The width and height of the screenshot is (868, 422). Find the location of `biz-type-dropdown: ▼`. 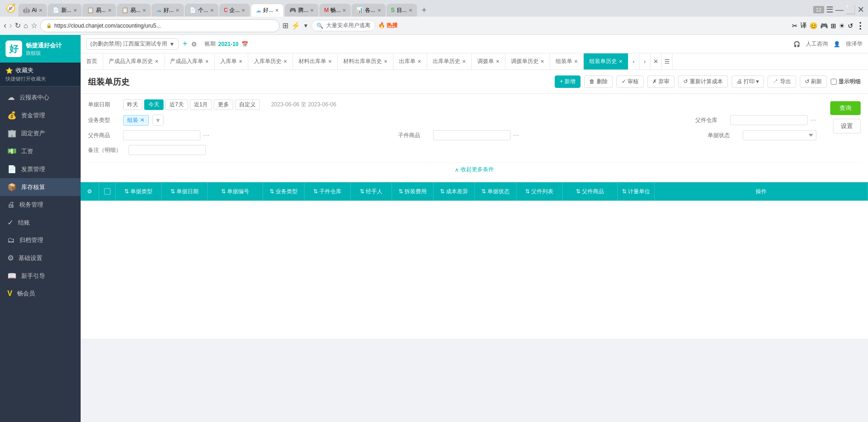

biz-type-dropdown: ▼ is located at coordinates (158, 120).